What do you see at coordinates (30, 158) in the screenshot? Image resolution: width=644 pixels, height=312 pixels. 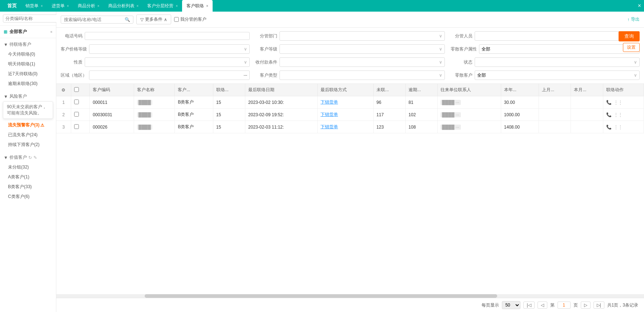 I see `refresh-value-icon: ↻` at bounding box center [30, 158].